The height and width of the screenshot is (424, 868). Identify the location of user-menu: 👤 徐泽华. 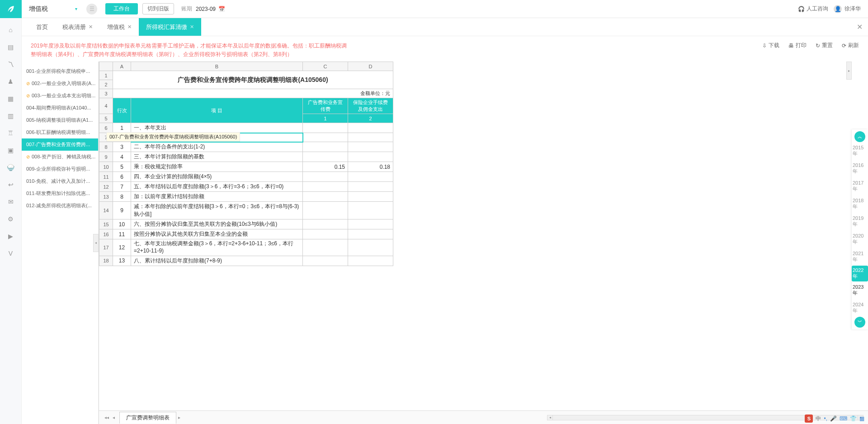
(847, 9).